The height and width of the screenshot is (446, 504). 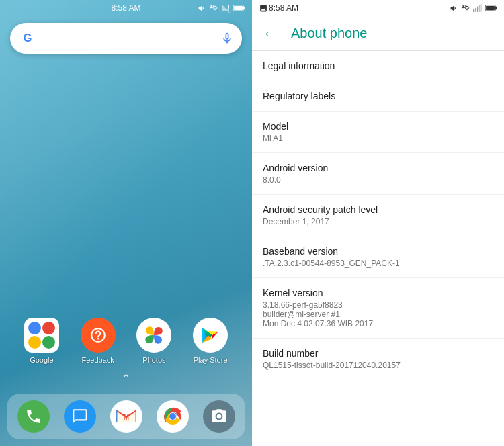 What do you see at coordinates (378, 353) in the screenshot?
I see `build-number-title: Build number` at bounding box center [378, 353].